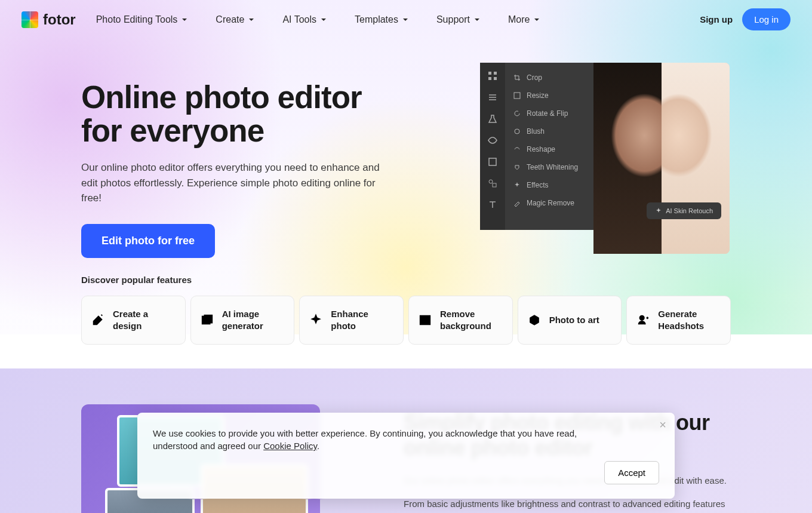 The width and height of the screenshot is (812, 513). What do you see at coordinates (406, 456) in the screenshot?
I see `cookie-banner: × We use cookies to provide you with bet…` at bounding box center [406, 456].